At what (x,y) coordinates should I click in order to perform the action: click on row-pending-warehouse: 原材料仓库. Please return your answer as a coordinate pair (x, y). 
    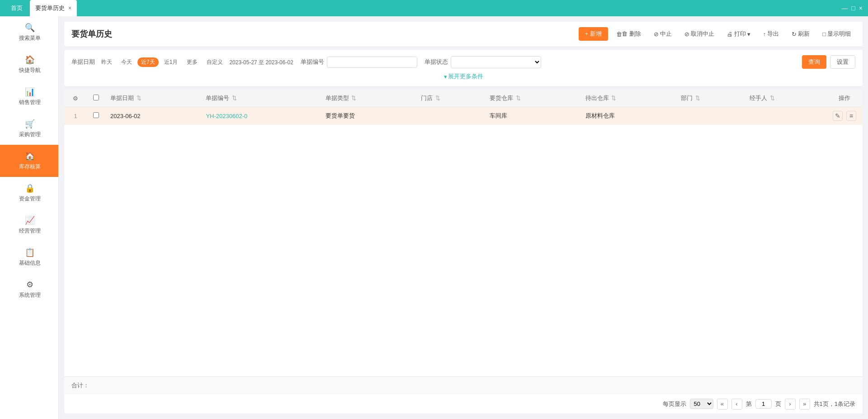
    Looking at the image, I should click on (627, 116).